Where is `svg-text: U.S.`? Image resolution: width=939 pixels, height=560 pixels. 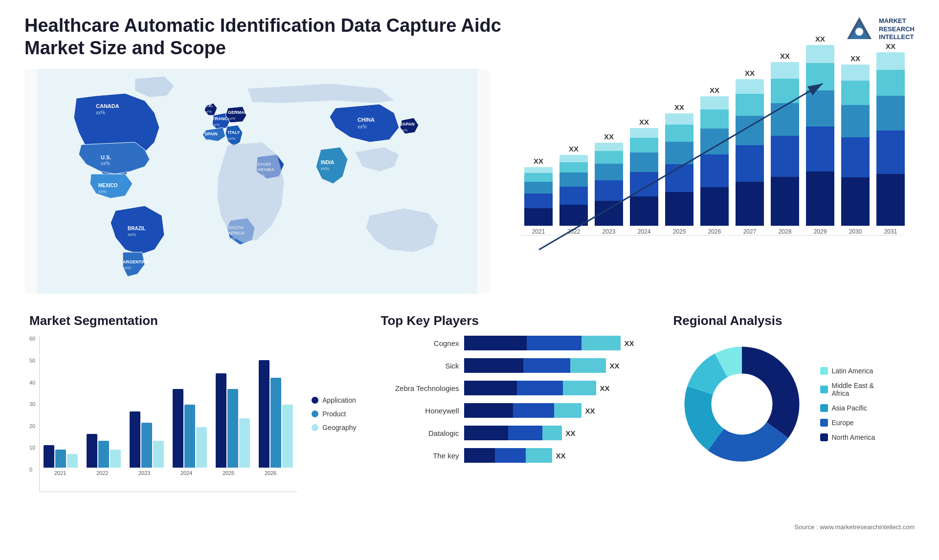 svg-text: U.S. is located at coordinates (106, 157).